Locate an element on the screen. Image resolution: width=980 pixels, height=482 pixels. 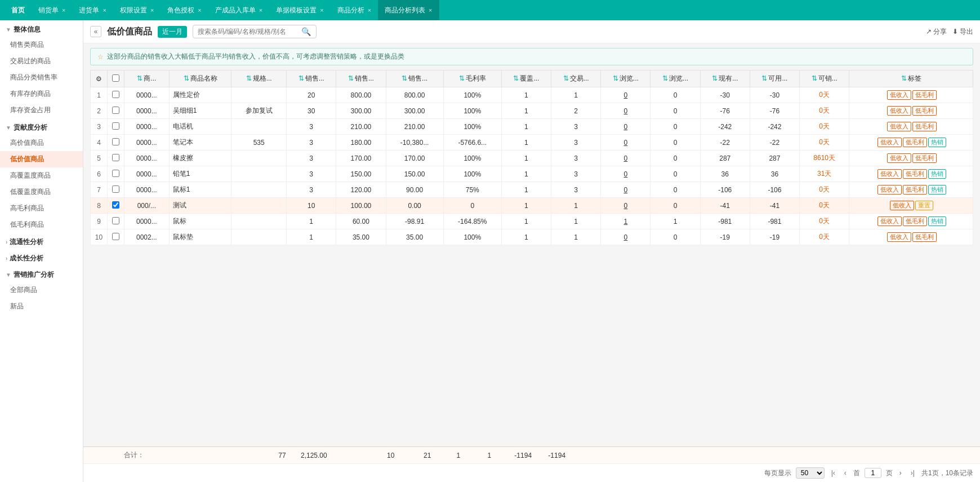
th-tags: ⇅标签 is located at coordinates (911, 79).